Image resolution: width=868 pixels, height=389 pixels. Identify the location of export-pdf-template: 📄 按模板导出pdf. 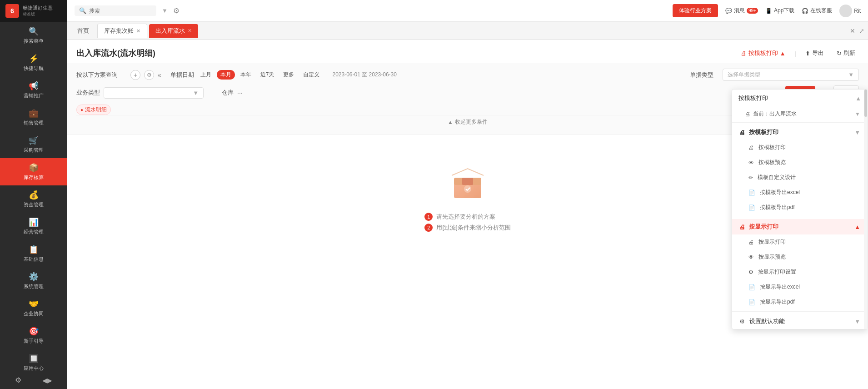
(800, 207).